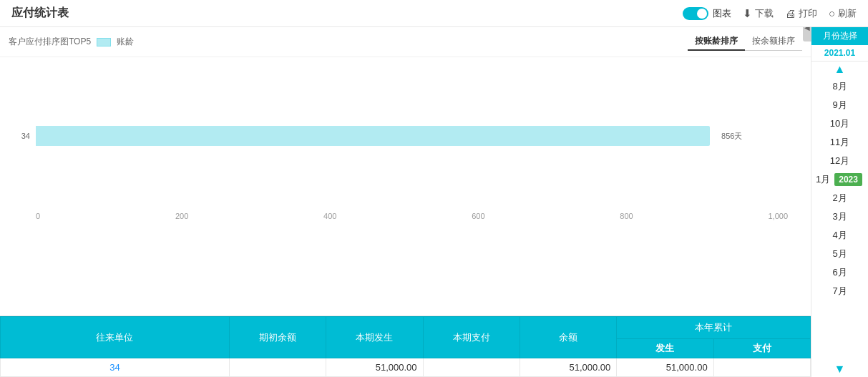 The height and width of the screenshot is (377, 868). What do you see at coordinates (696, 14) in the screenshot?
I see `chart-toggle` at bounding box center [696, 14].